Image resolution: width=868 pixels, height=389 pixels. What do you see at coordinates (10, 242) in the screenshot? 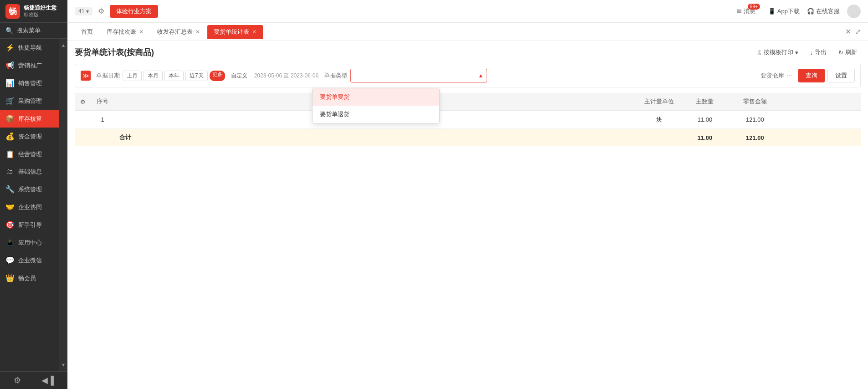
I see `apps-icon: 📱` at bounding box center [10, 242].